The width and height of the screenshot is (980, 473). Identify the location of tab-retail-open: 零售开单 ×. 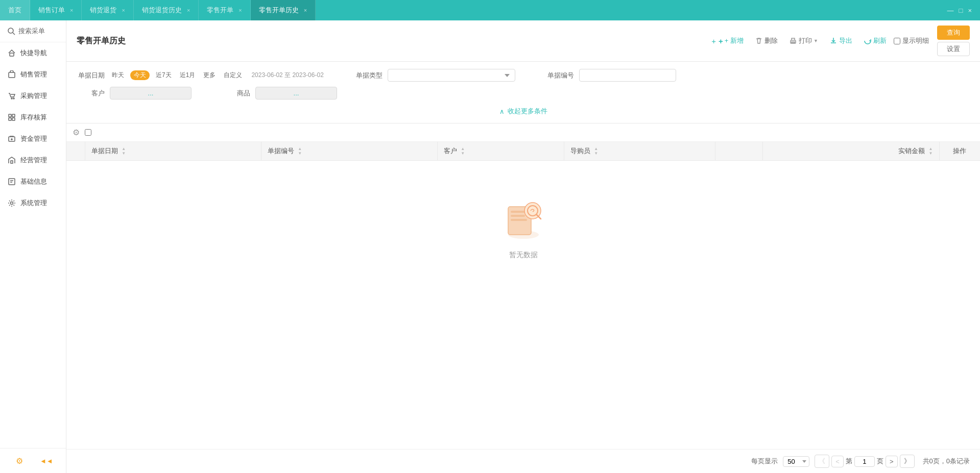
(225, 10).